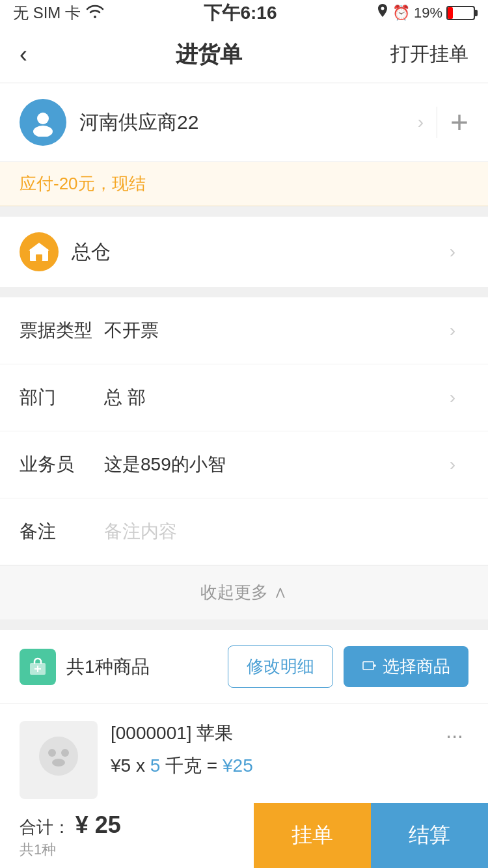 This screenshot has height=868, width=488. What do you see at coordinates (406, 666) in the screenshot?
I see `select-product-button: 选择商品` at bounding box center [406, 666].